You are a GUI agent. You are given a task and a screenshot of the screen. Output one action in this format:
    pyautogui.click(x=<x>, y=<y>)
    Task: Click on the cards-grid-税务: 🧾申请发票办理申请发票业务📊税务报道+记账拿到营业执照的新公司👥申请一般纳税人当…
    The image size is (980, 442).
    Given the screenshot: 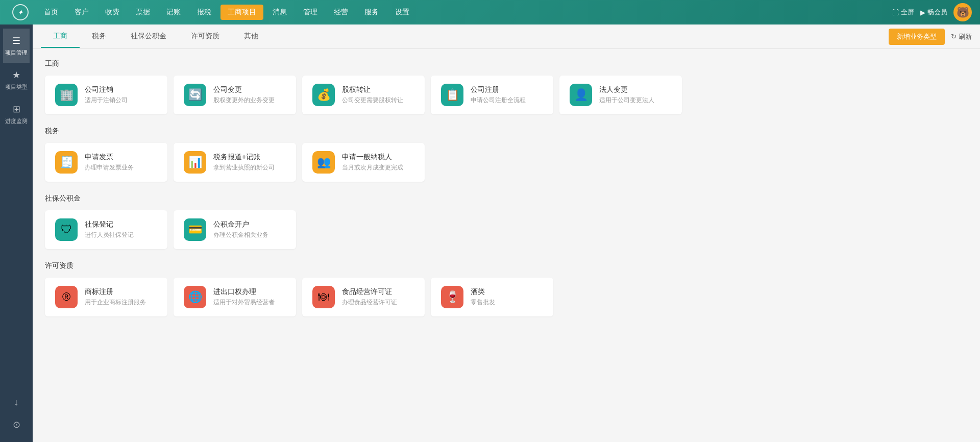 What is the action you would take?
    pyautogui.click(x=506, y=162)
    